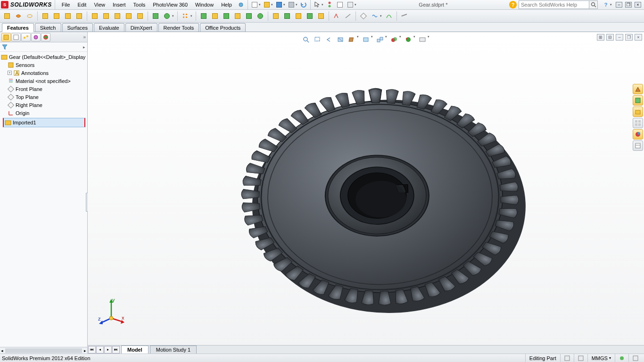 This screenshot has height=362, width=644. I want to click on filter-arrow-icon: ▸, so click(84, 47).